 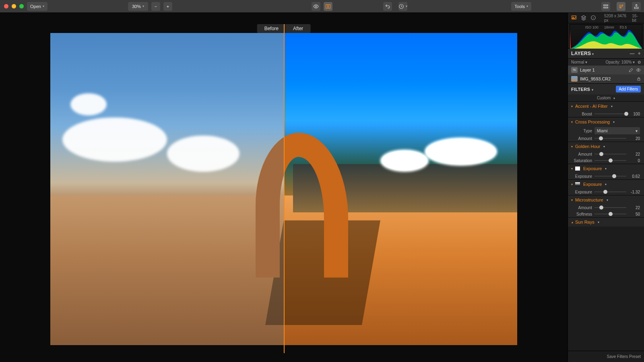 What do you see at coordinates (606, 70) in the screenshot?
I see `layer-row: Layer 1` at bounding box center [606, 70].